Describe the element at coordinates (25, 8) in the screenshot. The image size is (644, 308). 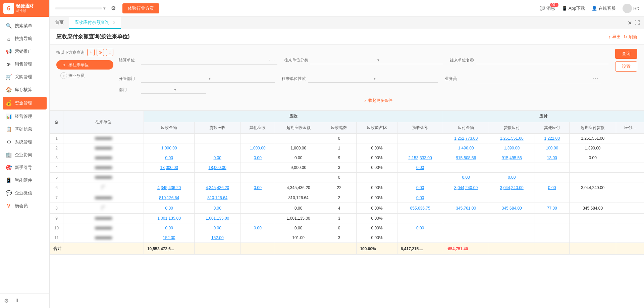
I see `sidebar-logo: 6 畅捷通财 标准版` at that location.